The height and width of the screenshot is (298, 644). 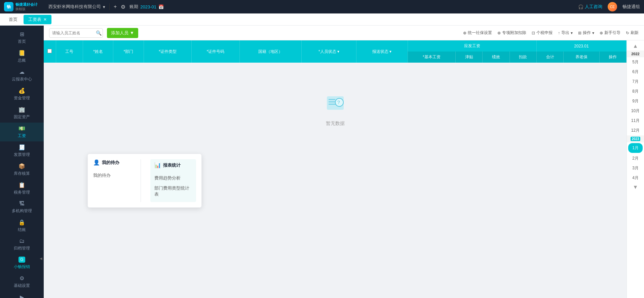 I want to click on guide-icon: ▶, so click(x=22, y=296).